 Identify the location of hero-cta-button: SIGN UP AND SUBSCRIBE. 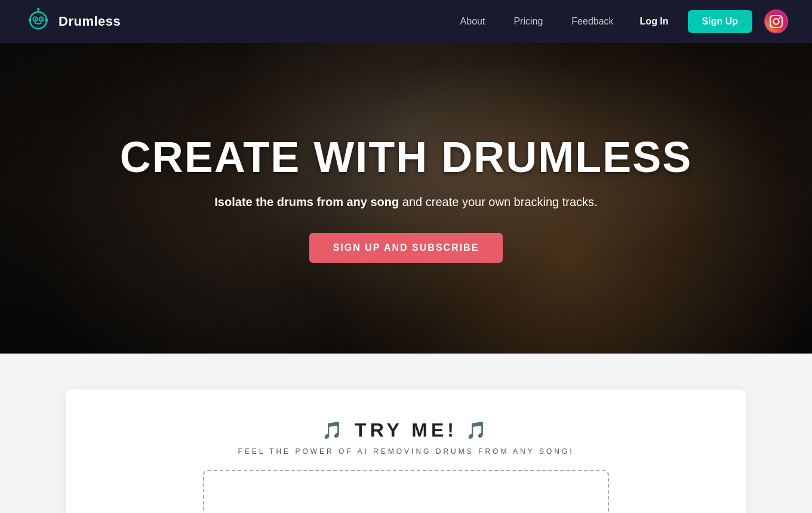
(406, 248).